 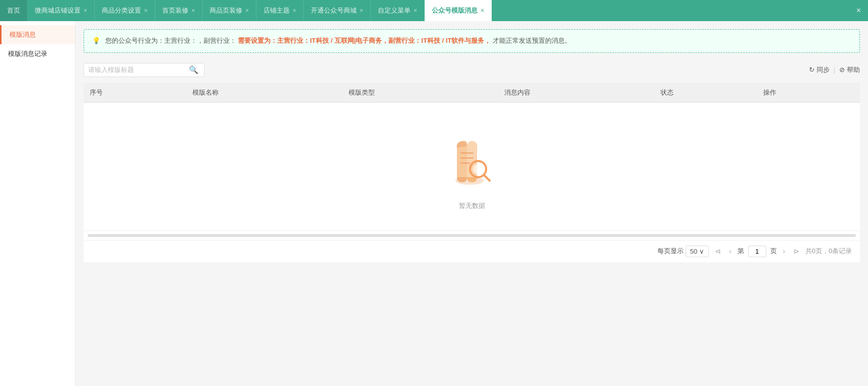 I want to click on tab-label-product-category: 商品分类设置, so click(x=121, y=11).